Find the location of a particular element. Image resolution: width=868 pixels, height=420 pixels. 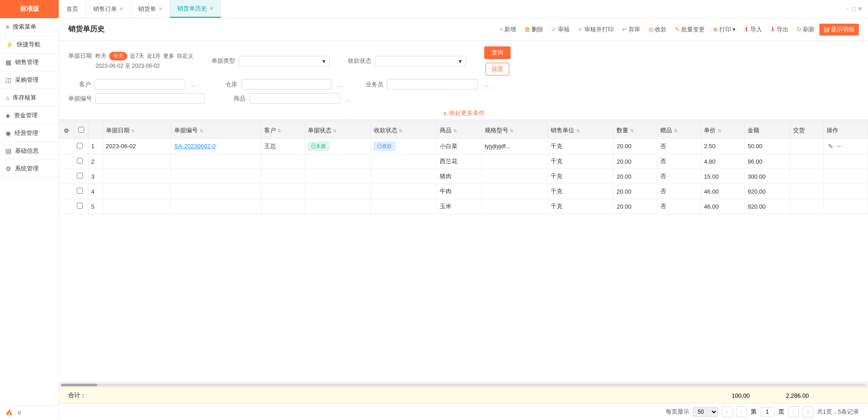

sidebar-item-operation-mgmt: ◉ 经营管理 is located at coordinates (29, 134).